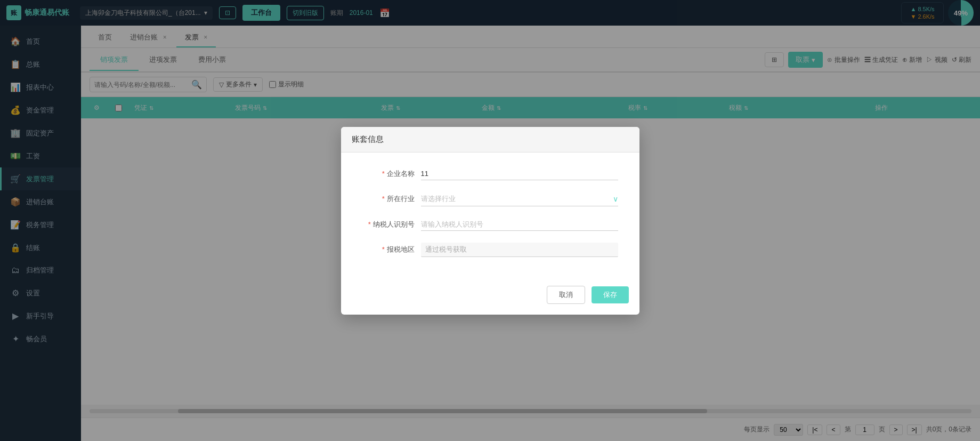  What do you see at coordinates (392, 224) in the screenshot?
I see `tax-id-label: * 纳税人识别号` at bounding box center [392, 224].